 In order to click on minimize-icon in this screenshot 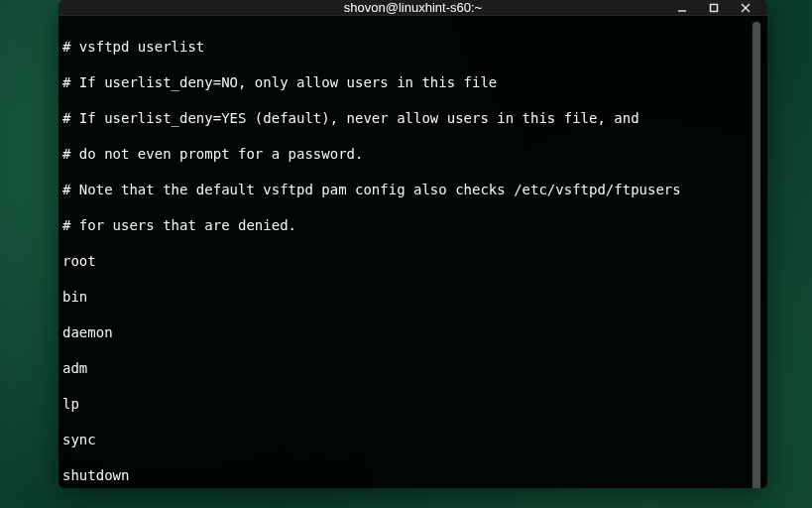, I will do `click(682, 8)`.